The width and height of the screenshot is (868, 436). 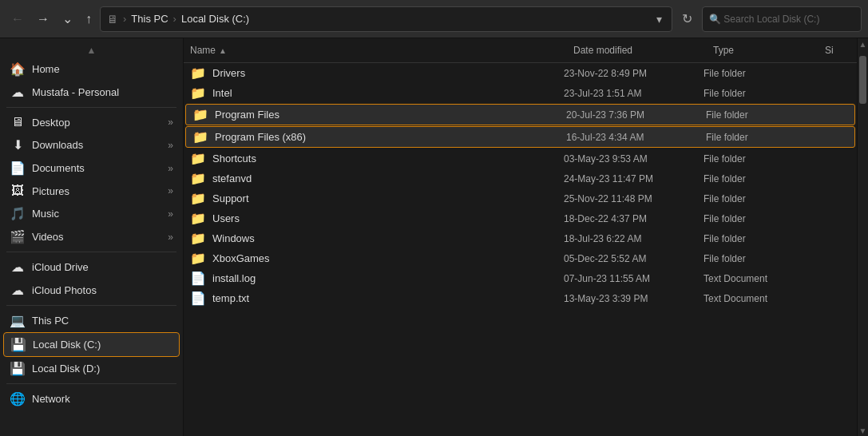 What do you see at coordinates (91, 168) in the screenshot?
I see `sidebar-item-documents: 📄Documents»` at bounding box center [91, 168].